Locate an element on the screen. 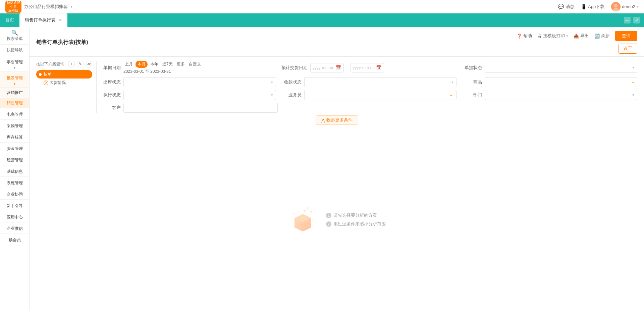  date-tab-last-month: 上月 is located at coordinates (129, 64).